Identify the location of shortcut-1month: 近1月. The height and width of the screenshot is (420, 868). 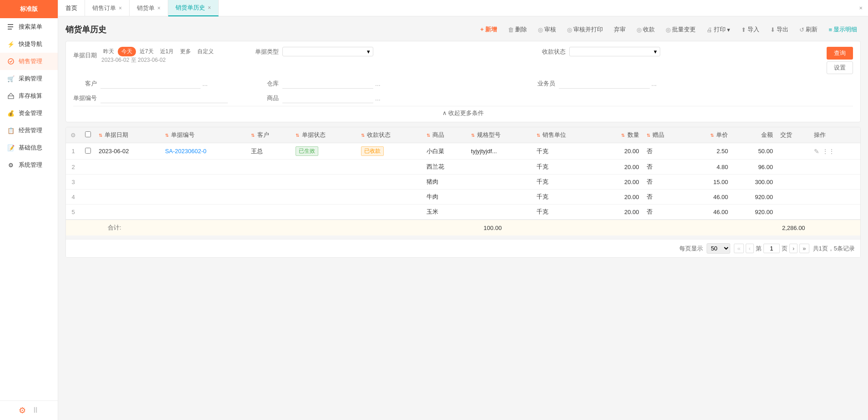
(167, 52).